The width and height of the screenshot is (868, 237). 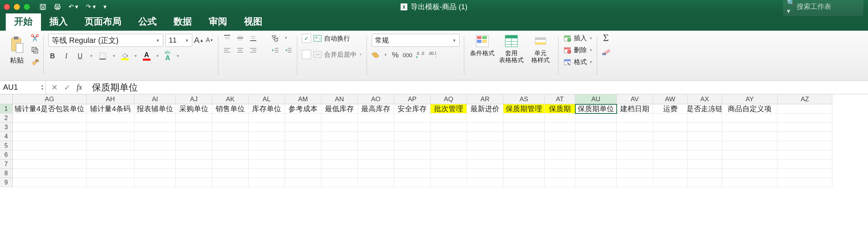 What do you see at coordinates (606, 52) in the screenshot?
I see `clear-icon` at bounding box center [606, 52].